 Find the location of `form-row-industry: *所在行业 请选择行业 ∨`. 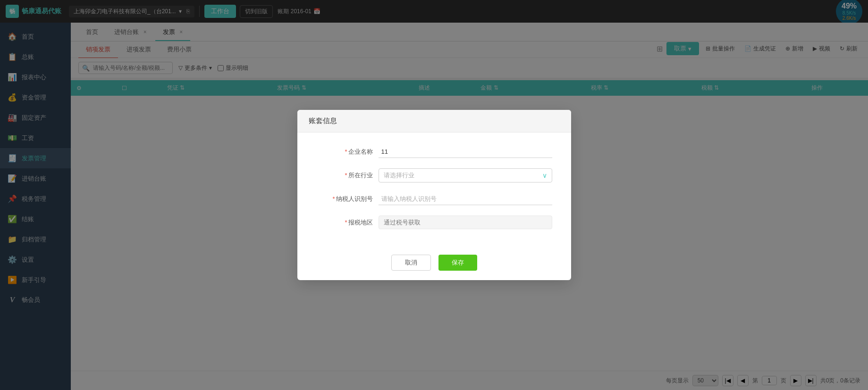

form-row-industry: *所在行业 请选择行业 ∨ is located at coordinates (434, 175).